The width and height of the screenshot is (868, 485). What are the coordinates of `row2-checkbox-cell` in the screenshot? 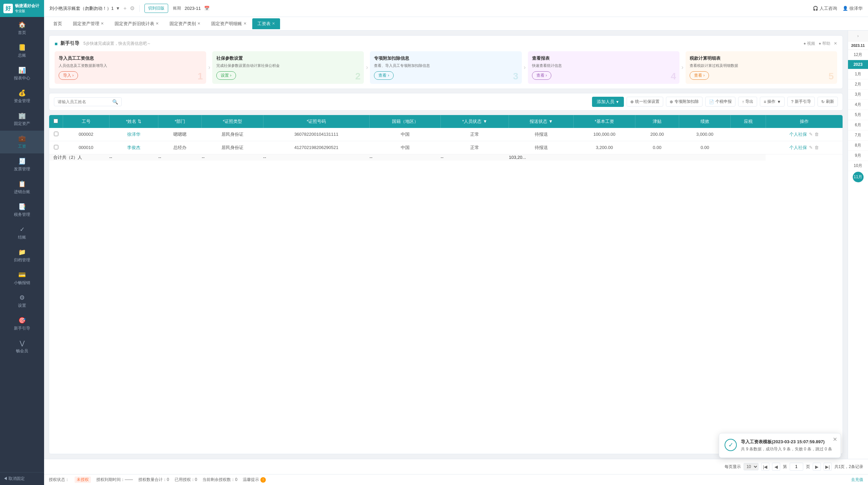 It's located at (56, 147).